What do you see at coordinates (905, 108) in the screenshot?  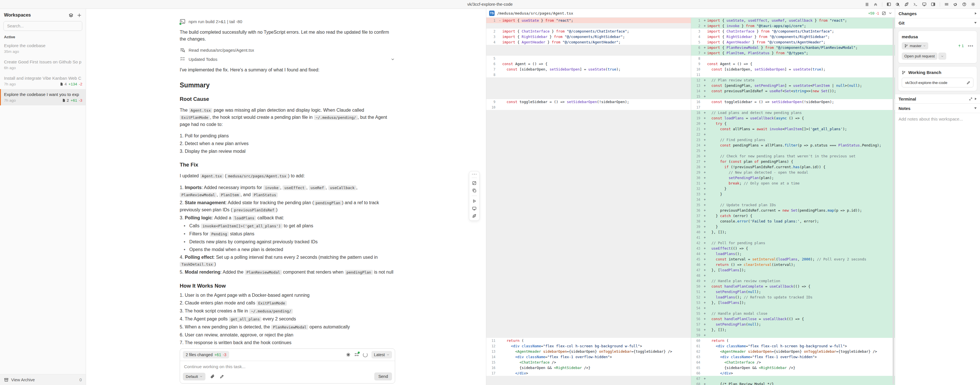 I see `notes-label: Notes` at bounding box center [905, 108].